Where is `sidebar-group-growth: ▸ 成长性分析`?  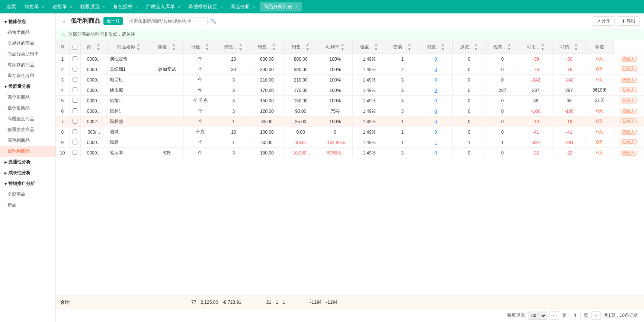 sidebar-group-growth: ▸ 成长性分析 is located at coordinates (28, 173).